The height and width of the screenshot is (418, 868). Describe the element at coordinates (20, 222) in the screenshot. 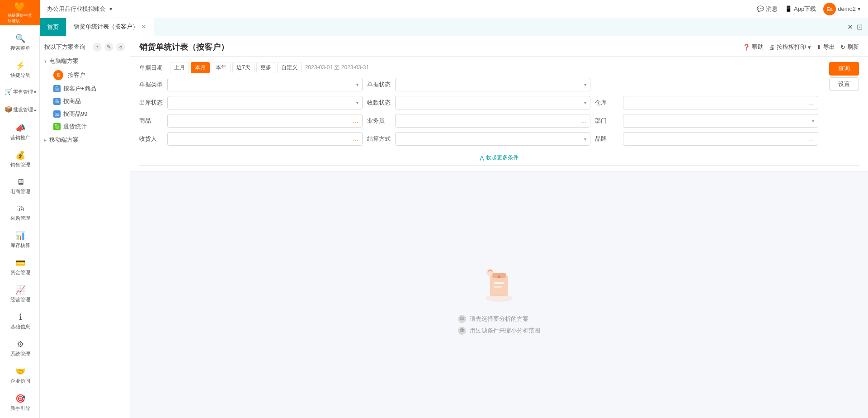

I see `sidebar-menu: 🔍 搜索菜单 ⚡ 快捷导航 🛒 零售管理 ▾ 📦 批发管理 ▴ 📣 营销推广 💰…` at that location.